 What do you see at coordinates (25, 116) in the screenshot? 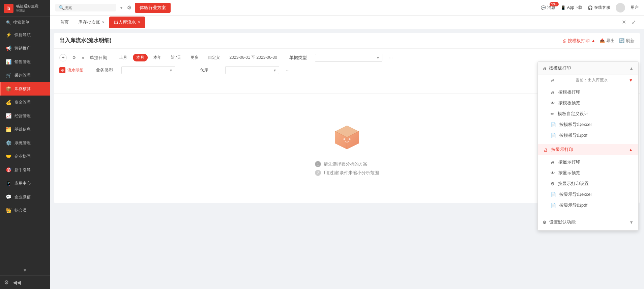
I see `sidebar-item-operation: 📈 经营管理` at bounding box center [25, 116].